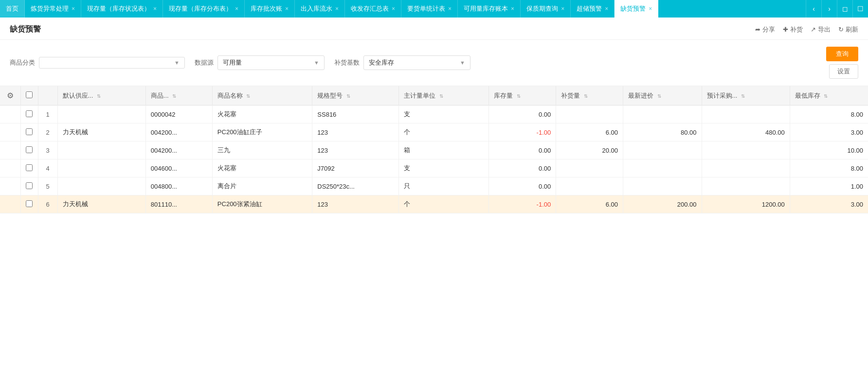 The image size is (868, 387). What do you see at coordinates (356, 204) in the screenshot?
I see `row-spec-5: 123` at bounding box center [356, 204].